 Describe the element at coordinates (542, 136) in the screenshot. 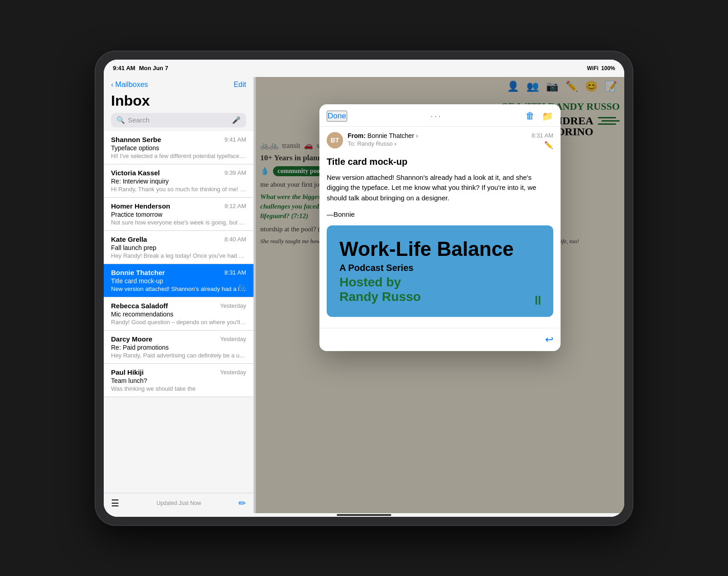

I see `email-time: 8:31 AM` at that location.